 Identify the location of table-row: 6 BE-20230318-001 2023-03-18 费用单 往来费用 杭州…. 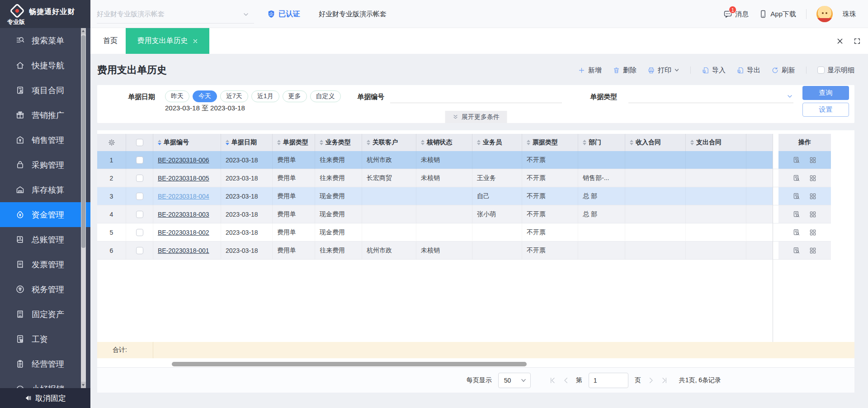
(476, 251).